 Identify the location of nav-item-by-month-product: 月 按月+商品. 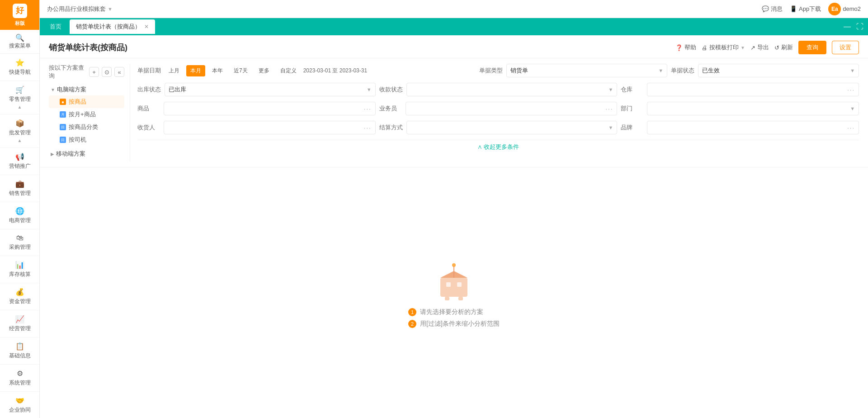
(87, 114).